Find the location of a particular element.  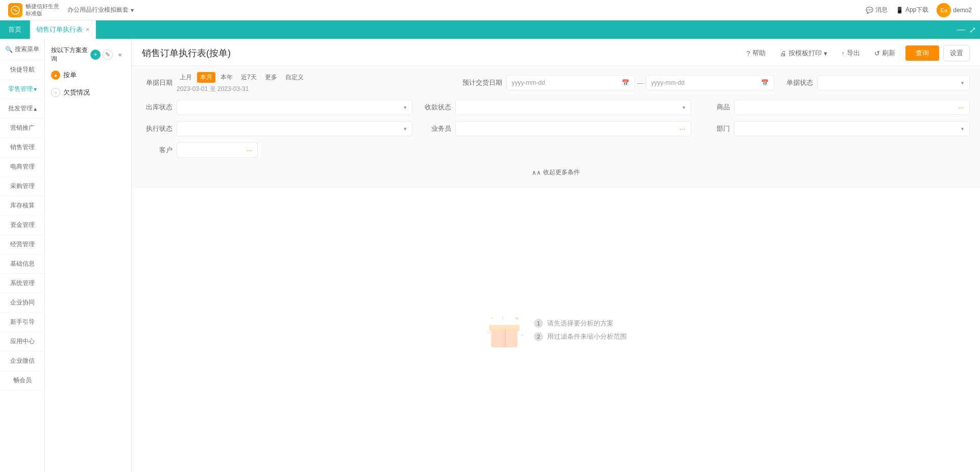

delivery-status-label: 出库状态 is located at coordinates (157, 107).